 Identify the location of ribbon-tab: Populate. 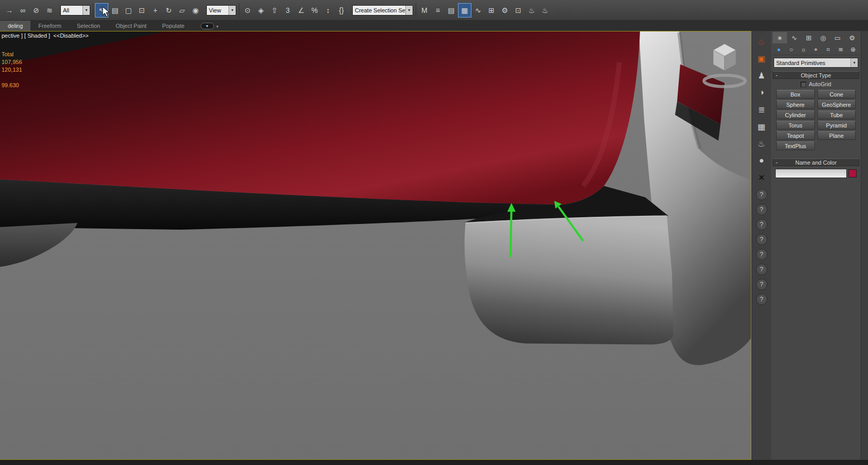
(173, 26).